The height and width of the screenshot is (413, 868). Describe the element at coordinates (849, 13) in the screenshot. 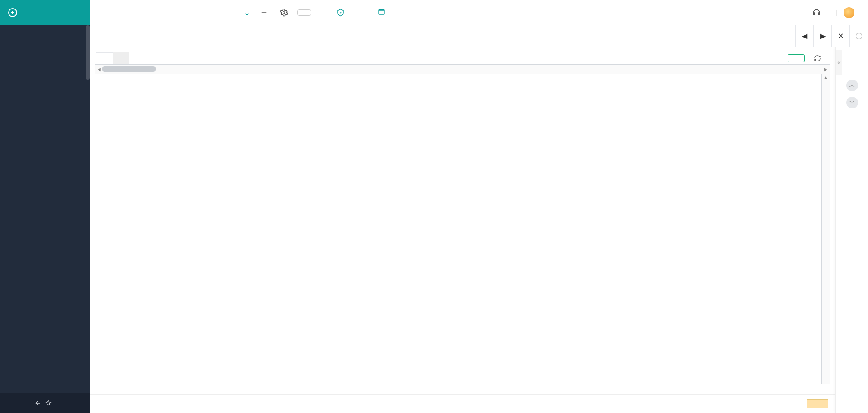

I see `avatar` at that location.